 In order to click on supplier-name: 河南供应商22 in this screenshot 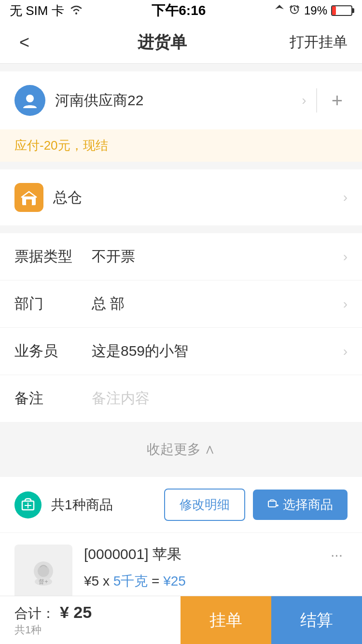, I will do `click(179, 100)`.